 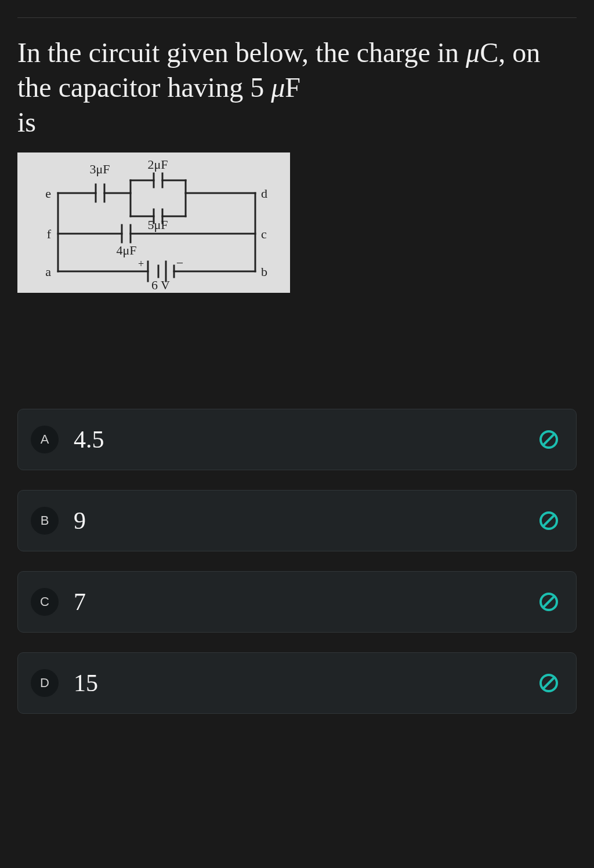 I want to click on option-text: 7, so click(x=80, y=602).